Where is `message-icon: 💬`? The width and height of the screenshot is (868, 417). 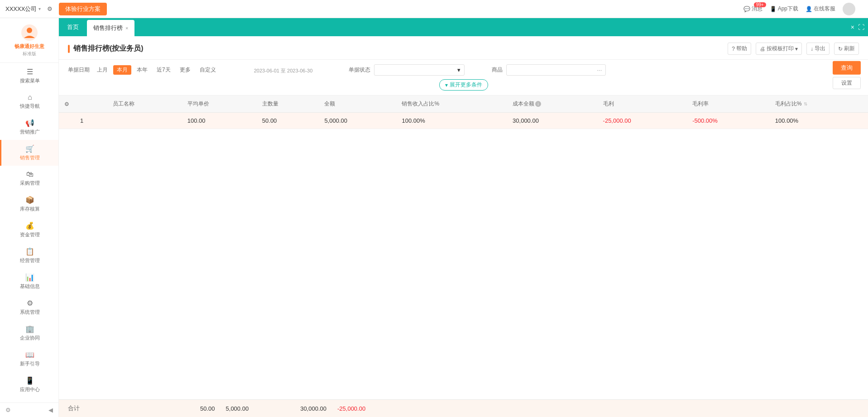
message-icon: 💬 is located at coordinates (747, 9).